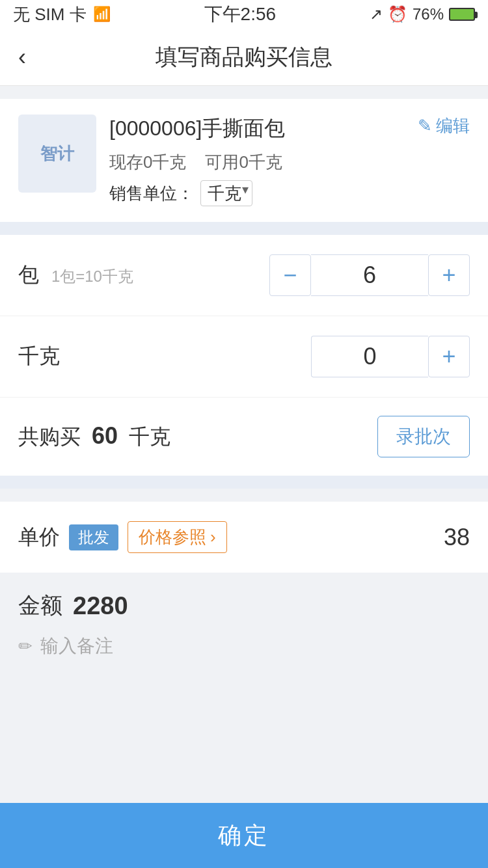  What do you see at coordinates (244, 537) in the screenshot?
I see `price-section: 单价 批发 价格参照 › 38` at bounding box center [244, 537].